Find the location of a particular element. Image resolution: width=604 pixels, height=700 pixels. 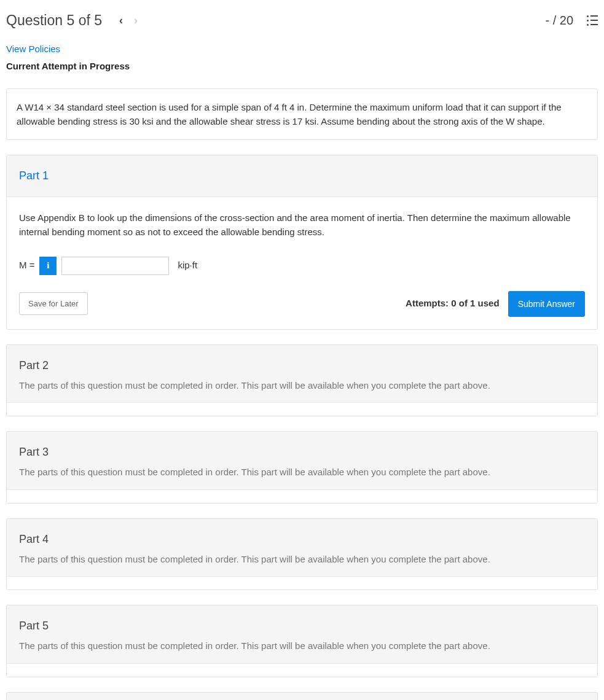

part-5-locked-message: The parts of this question must be compl… is located at coordinates (302, 646).